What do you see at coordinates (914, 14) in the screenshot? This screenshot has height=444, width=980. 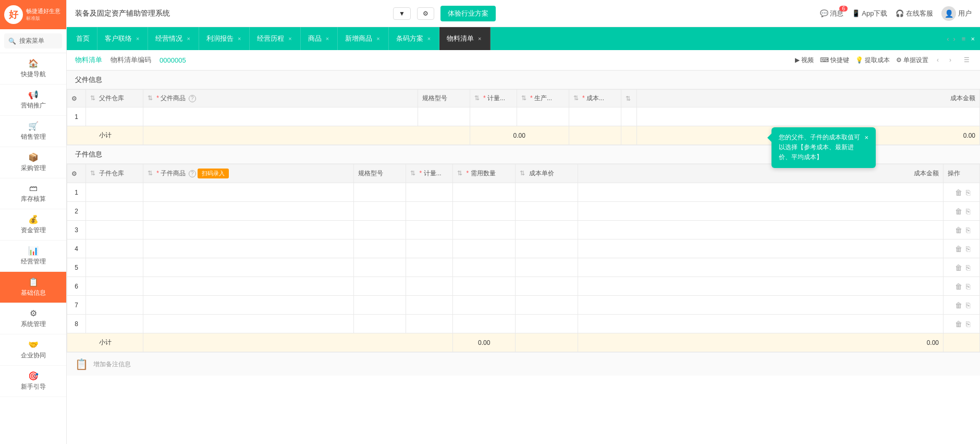 I see `online-service-btn: 🎧 在线客服` at bounding box center [914, 14].